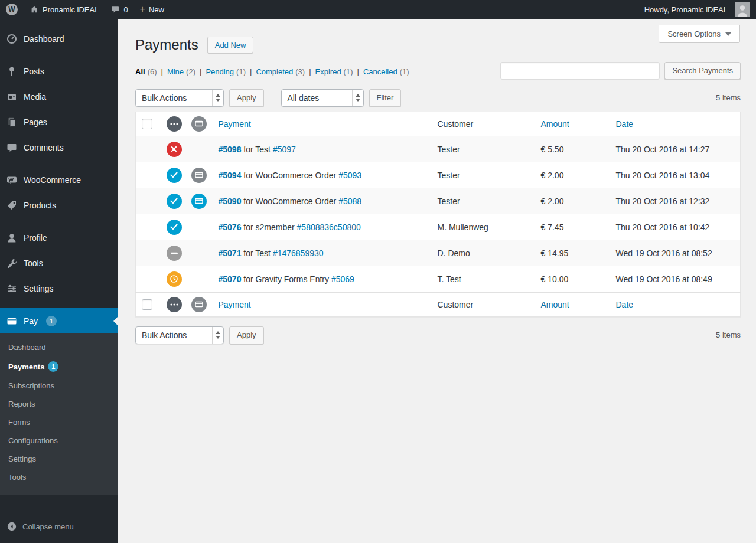  I want to click on wordpress-logo-icon: W, so click(12, 9).